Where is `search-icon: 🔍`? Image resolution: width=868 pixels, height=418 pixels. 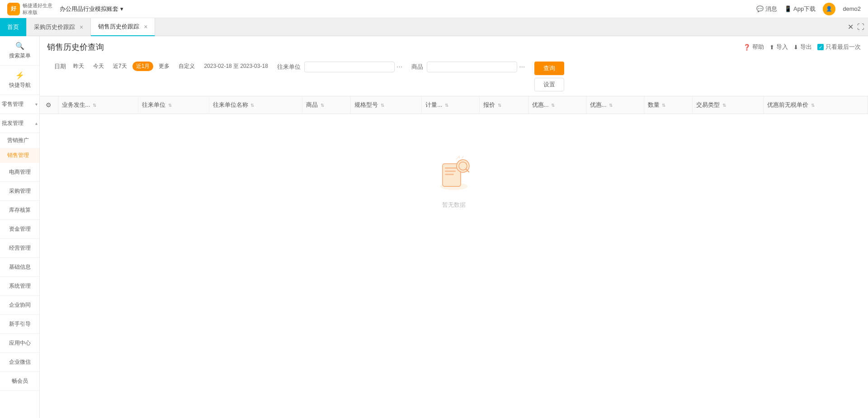 search-icon: 🔍 is located at coordinates (20, 46).